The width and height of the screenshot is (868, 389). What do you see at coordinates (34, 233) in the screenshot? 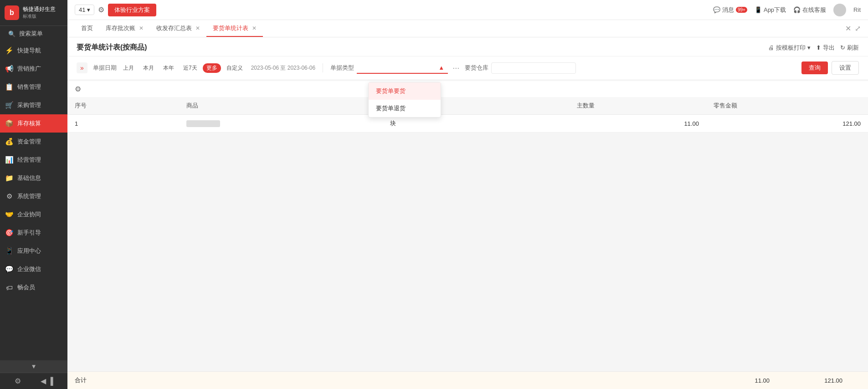
I see `sidebar-item-guide: 🎯 新手引导` at bounding box center [34, 233].